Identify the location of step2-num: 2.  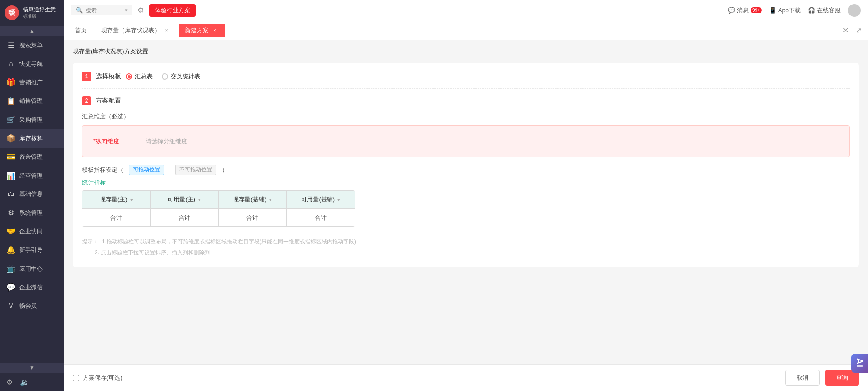
(87, 101).